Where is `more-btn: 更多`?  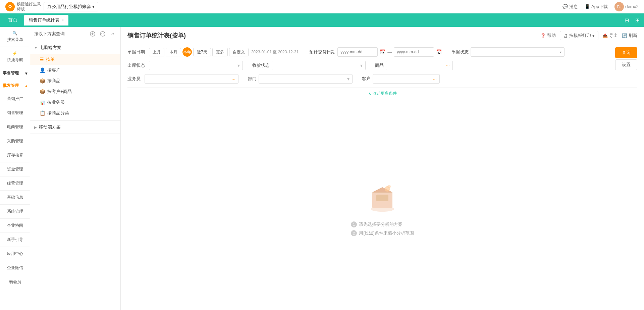
more-btn: 更多 is located at coordinates (220, 52).